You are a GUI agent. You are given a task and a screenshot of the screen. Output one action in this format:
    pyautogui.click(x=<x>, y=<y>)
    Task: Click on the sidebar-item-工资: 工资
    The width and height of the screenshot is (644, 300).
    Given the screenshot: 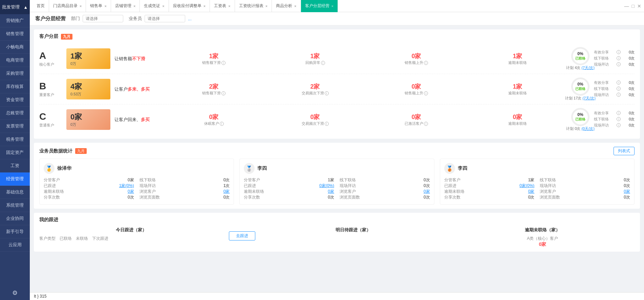 What is the action you would take?
    pyautogui.click(x=15, y=166)
    